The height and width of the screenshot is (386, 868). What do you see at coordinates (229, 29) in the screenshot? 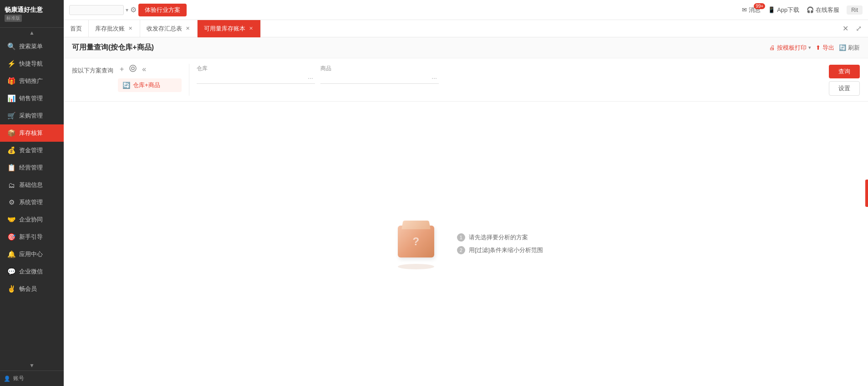
I see `tab-available-ledger: 可用量库存账本 ✕` at bounding box center [229, 29].